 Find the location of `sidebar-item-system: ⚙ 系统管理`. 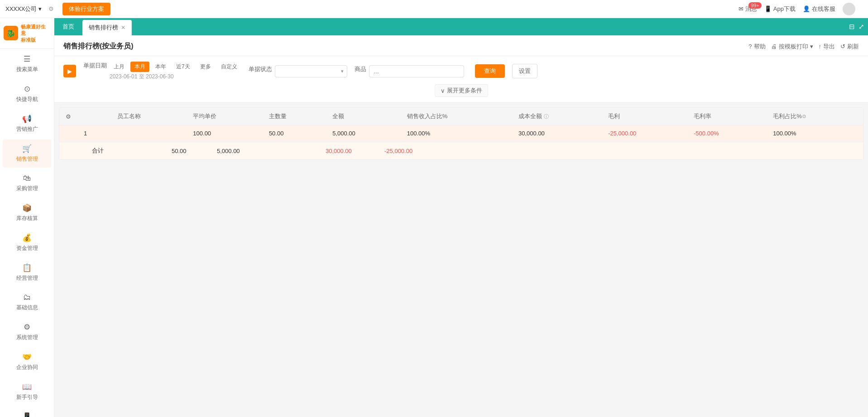

sidebar-item-system: ⚙ 系统管理 is located at coordinates (27, 332).